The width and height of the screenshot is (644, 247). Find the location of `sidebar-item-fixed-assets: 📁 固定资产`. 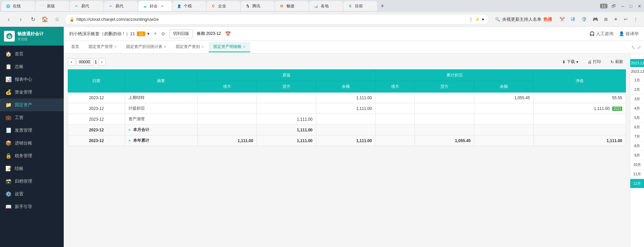

sidebar-item-fixed-assets: 📁 固定资产 is located at coordinates (32, 105).